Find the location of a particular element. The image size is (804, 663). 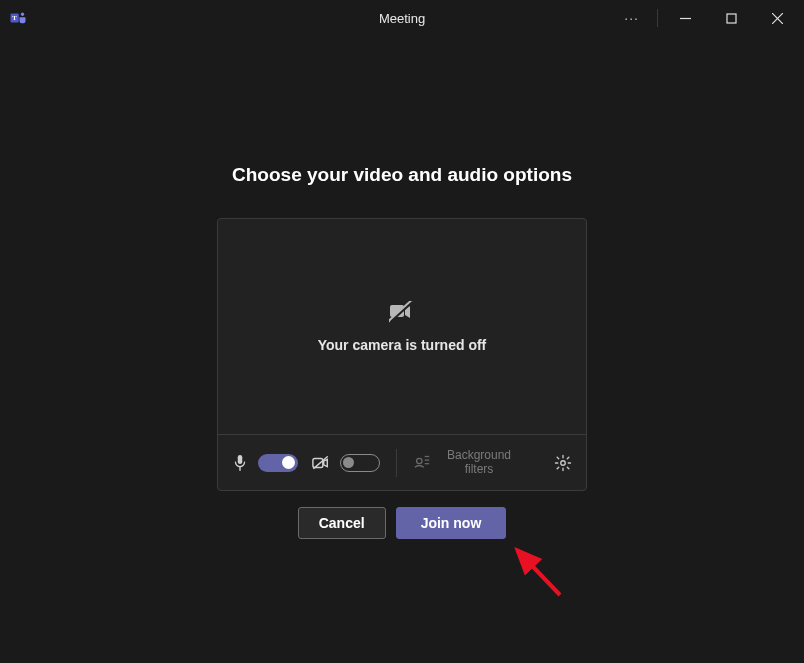

settings-button is located at coordinates (563, 463).